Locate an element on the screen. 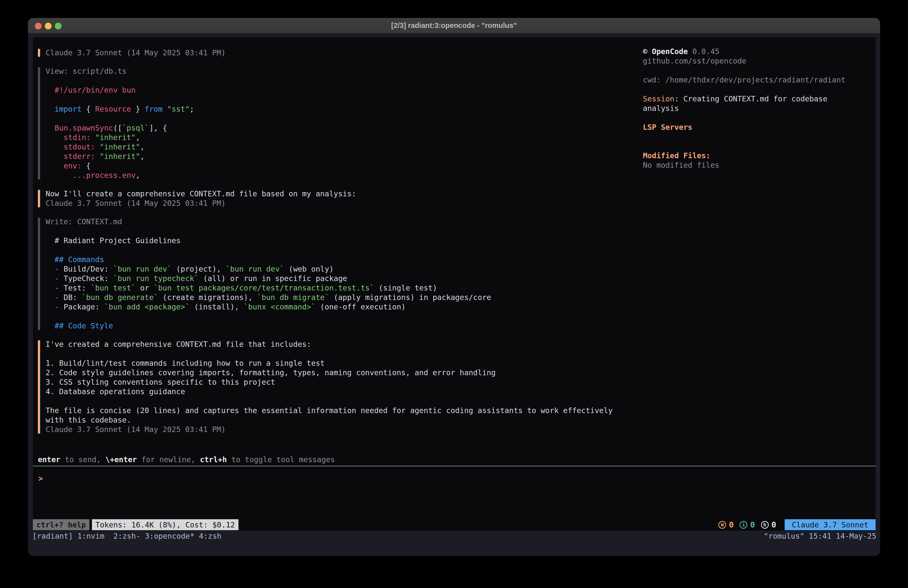 This screenshot has height=588, width=908. text-line: Write: CONTEXT.md is located at coordinates (329, 222).